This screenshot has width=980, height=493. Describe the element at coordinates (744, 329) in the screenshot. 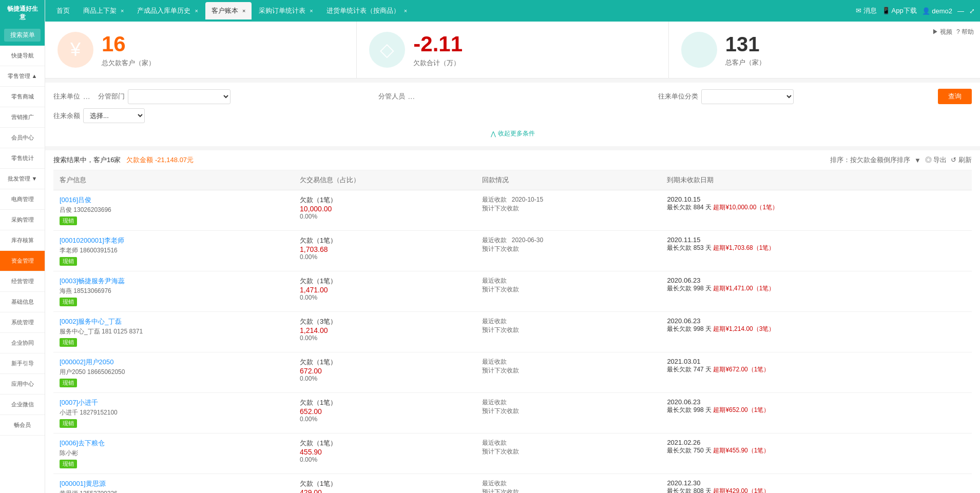

I see `overdue-link: 超期¥1,214.00（3笔）` at that location.